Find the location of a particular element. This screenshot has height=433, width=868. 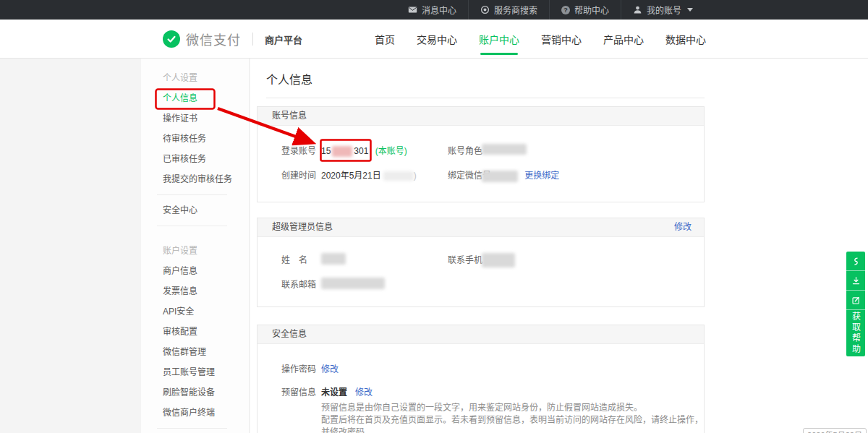

desc-line-2: 配置后将在首页及充值页面显示。若未看到预留信息，表明当前访问的网站存在风险，请终… is located at coordinates (512, 424).